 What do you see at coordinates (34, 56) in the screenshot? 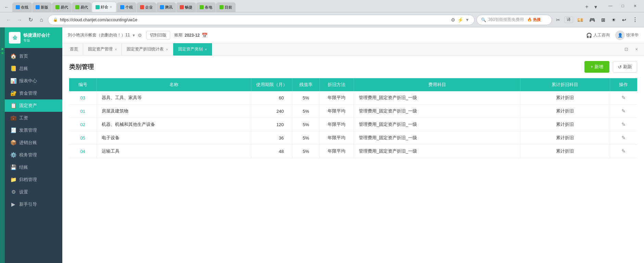
I see `sidebar-item-home: 🏠 首页` at bounding box center [34, 56].